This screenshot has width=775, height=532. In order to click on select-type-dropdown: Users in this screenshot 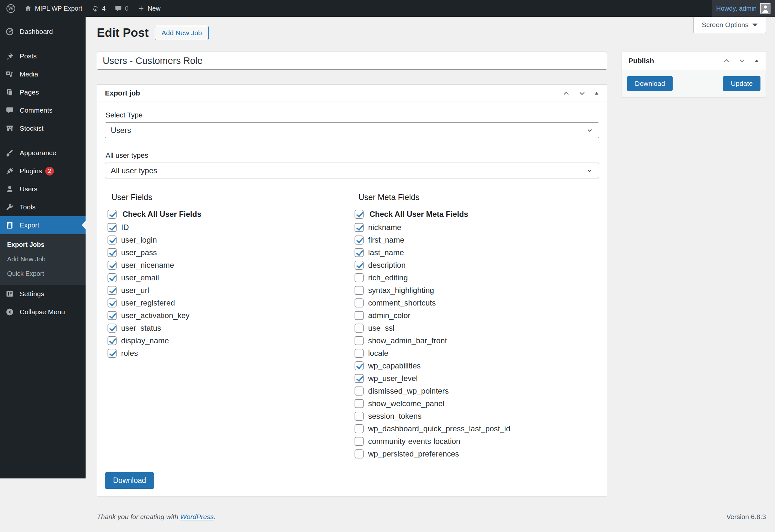, I will do `click(352, 130)`.